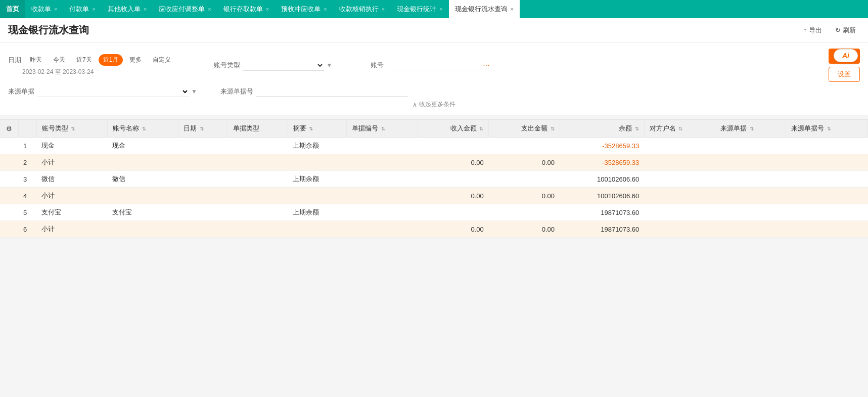 The width and height of the screenshot is (868, 397). Describe the element at coordinates (9, 128) in the screenshot. I see `th-settings: ⚙` at that location.